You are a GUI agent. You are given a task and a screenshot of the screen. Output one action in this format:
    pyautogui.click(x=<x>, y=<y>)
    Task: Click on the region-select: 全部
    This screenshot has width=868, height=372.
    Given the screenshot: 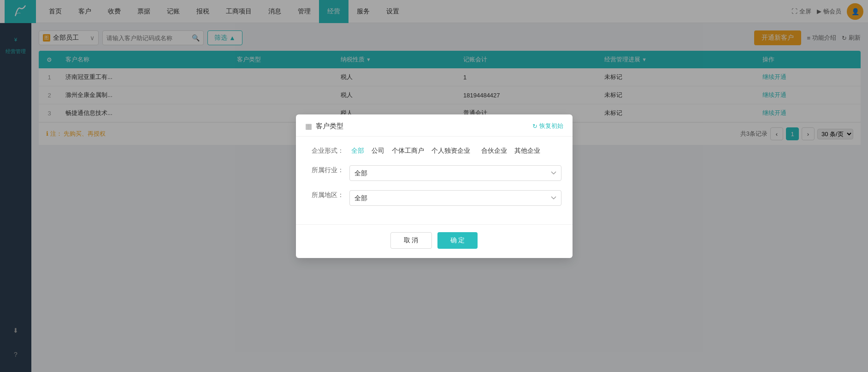 What is the action you would take?
    pyautogui.click(x=455, y=198)
    